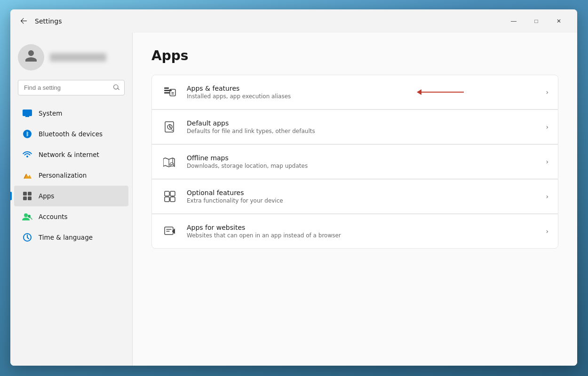 This screenshot has height=376, width=588. What do you see at coordinates (547, 162) in the screenshot?
I see `offline-maps-chevron: ›` at bounding box center [547, 162].